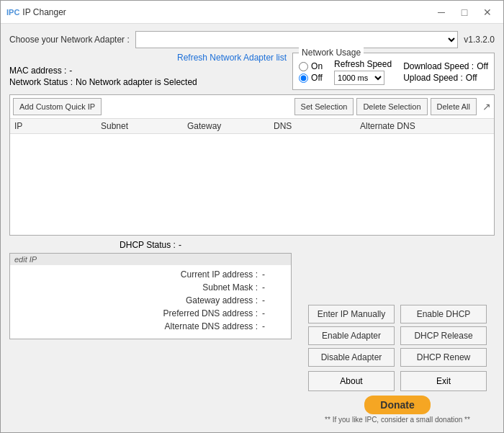 The height and width of the screenshot is (433, 504). What do you see at coordinates (150, 259) in the screenshot?
I see `edit-ip-header: edit IP` at bounding box center [150, 259].